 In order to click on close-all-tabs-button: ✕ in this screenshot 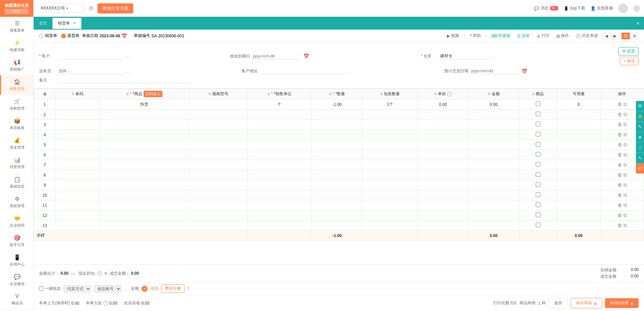, I will do `click(638, 23)`.